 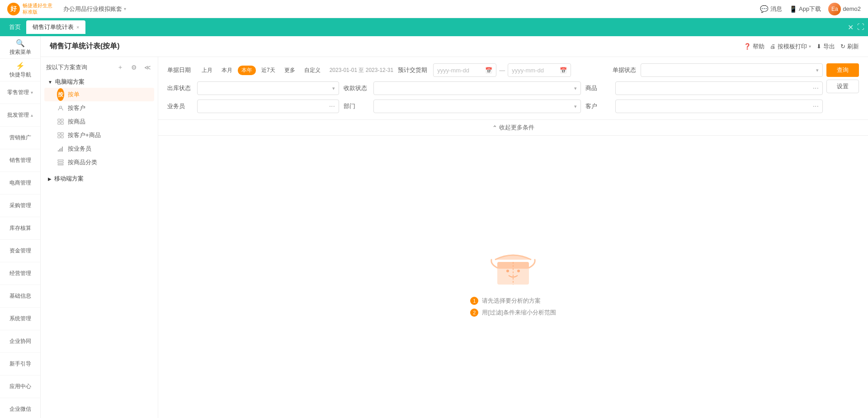 I want to click on mobile-scheme-header: ▶ 移动端方案, so click(x=99, y=179).